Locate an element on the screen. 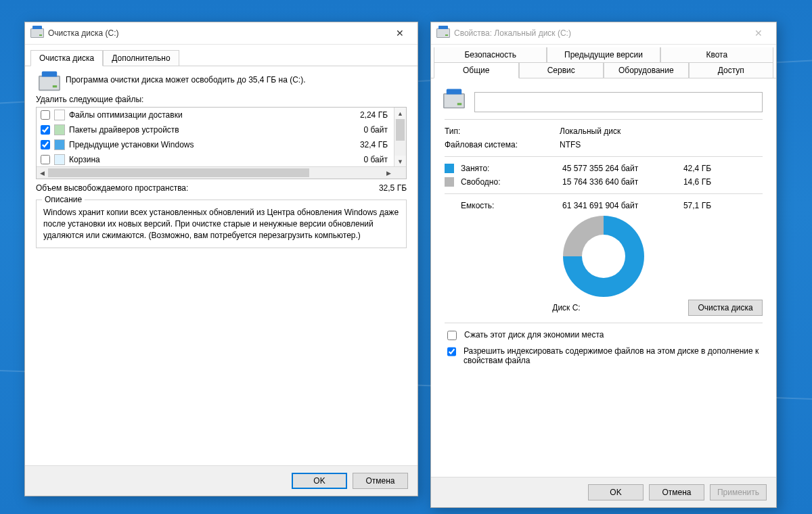  drive-name-field is located at coordinates (618, 102).